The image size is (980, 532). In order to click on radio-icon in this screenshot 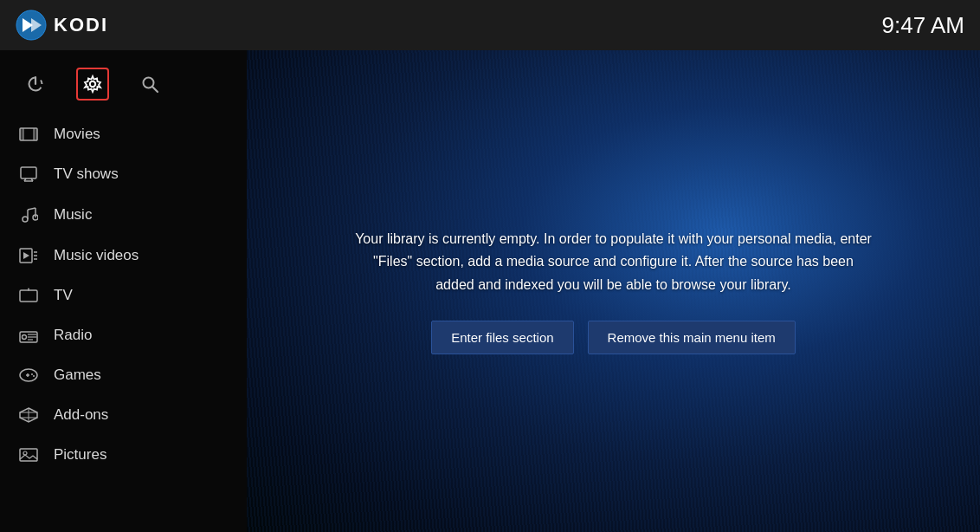, I will do `click(29, 335)`.